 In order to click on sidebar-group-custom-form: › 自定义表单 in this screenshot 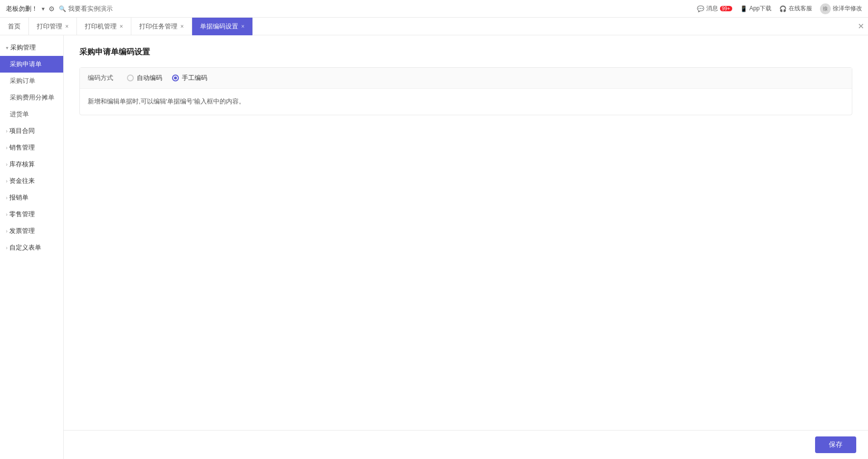, I will do `click(31, 248)`.